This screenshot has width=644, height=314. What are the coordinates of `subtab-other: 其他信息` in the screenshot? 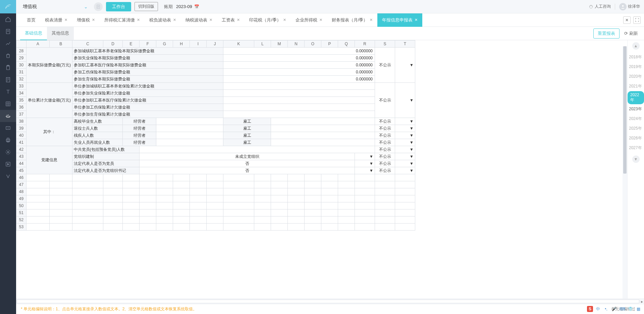 It's located at (60, 34).